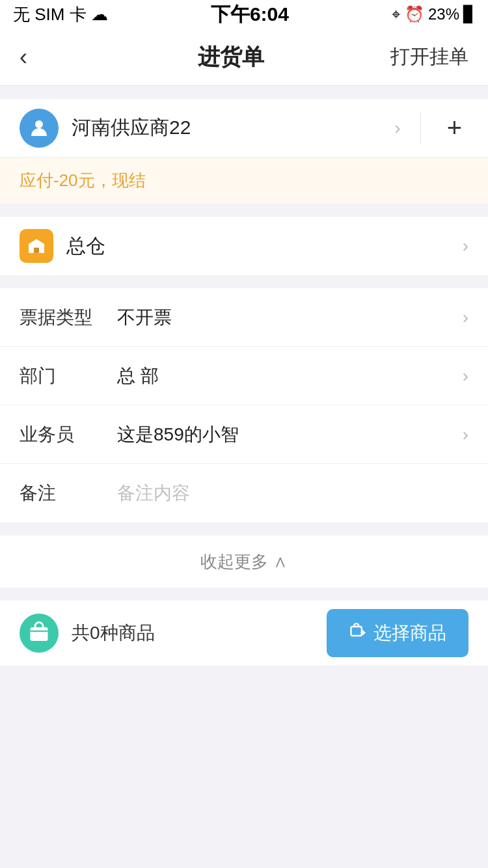  Describe the element at coordinates (414, 14) in the screenshot. I see `alarm-icon: ⏰` at that location.